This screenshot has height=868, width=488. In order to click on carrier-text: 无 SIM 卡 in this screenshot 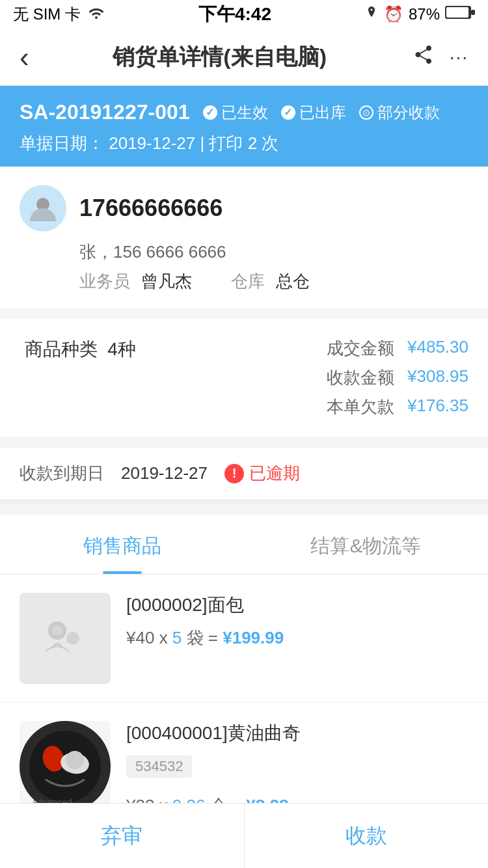, I will do `click(47, 14)`.